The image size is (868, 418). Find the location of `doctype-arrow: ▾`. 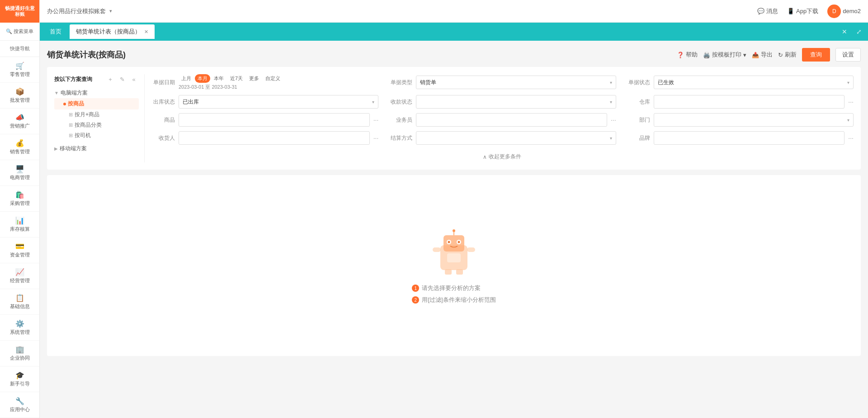

doctype-arrow: ▾ is located at coordinates (611, 82).